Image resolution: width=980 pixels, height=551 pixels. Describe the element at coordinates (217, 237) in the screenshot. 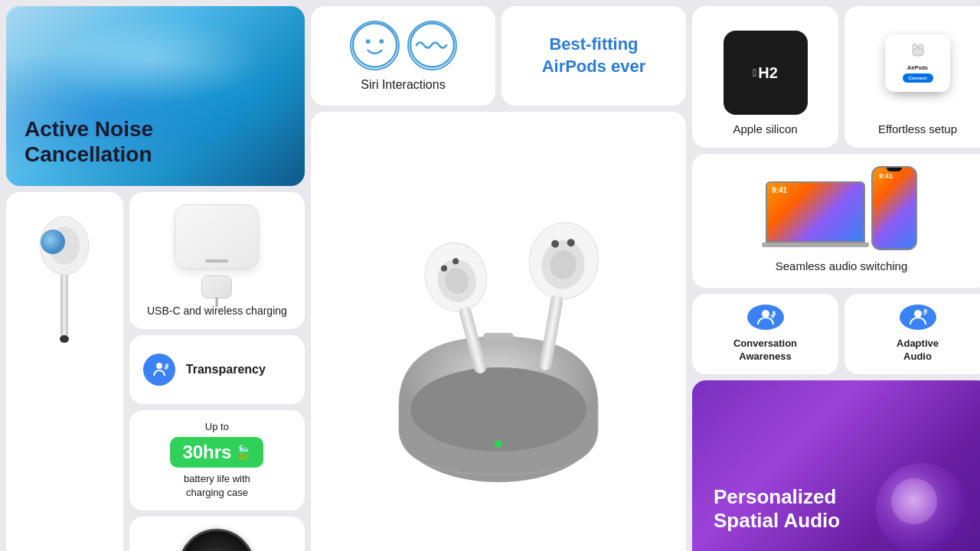

I see `usbc-case-img` at that location.